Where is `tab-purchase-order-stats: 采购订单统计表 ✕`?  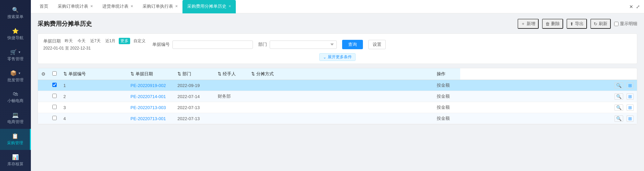
tab-purchase-order-stats: 采购订单统计表 ✕ is located at coordinates (75, 7).